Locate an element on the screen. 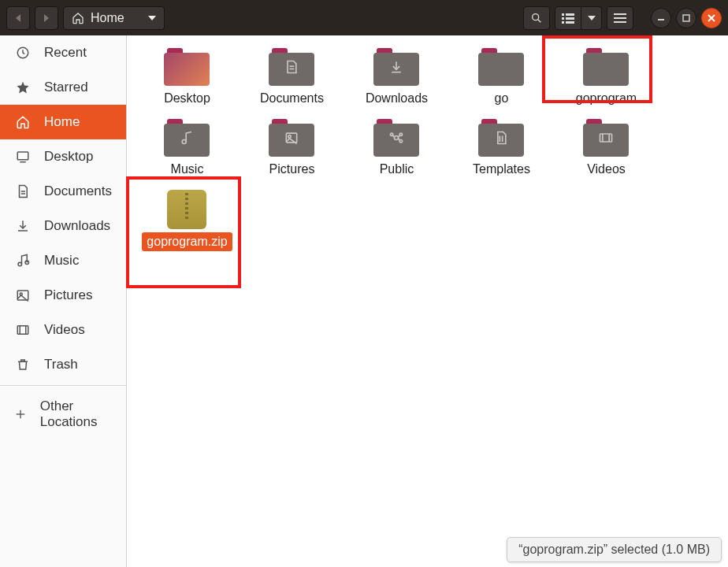  desktop-icon is located at coordinates (23, 157).